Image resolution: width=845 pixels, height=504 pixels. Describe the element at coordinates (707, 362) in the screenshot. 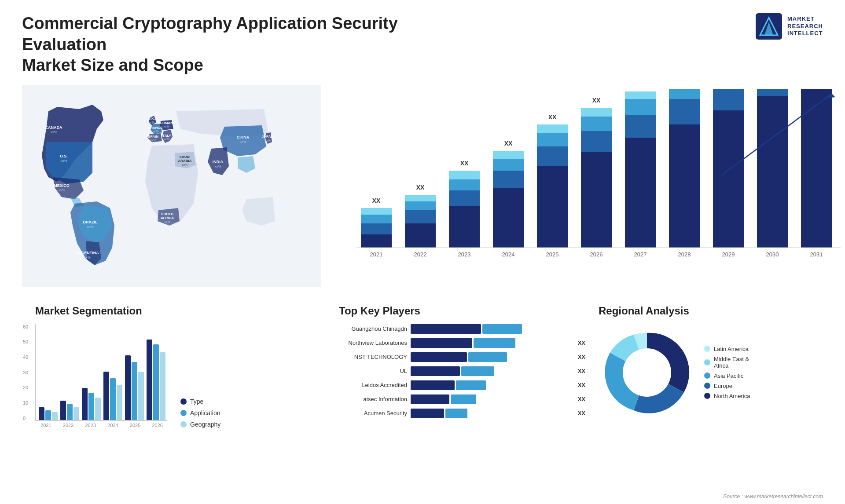

I see `dot-middle-east` at that location.